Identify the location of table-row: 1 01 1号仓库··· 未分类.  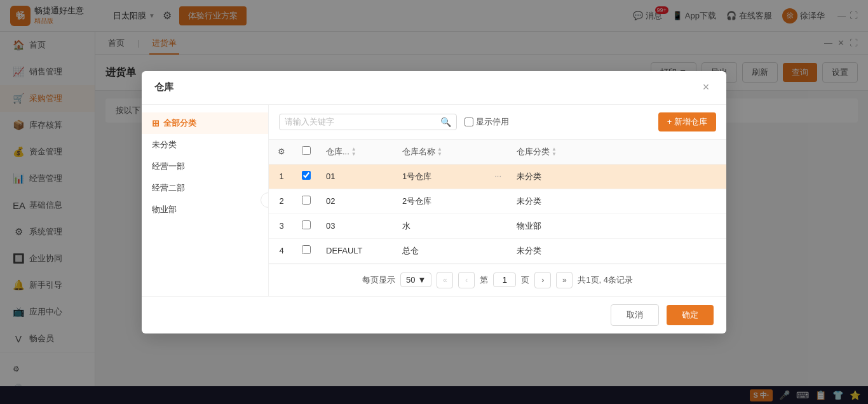
(498, 177).